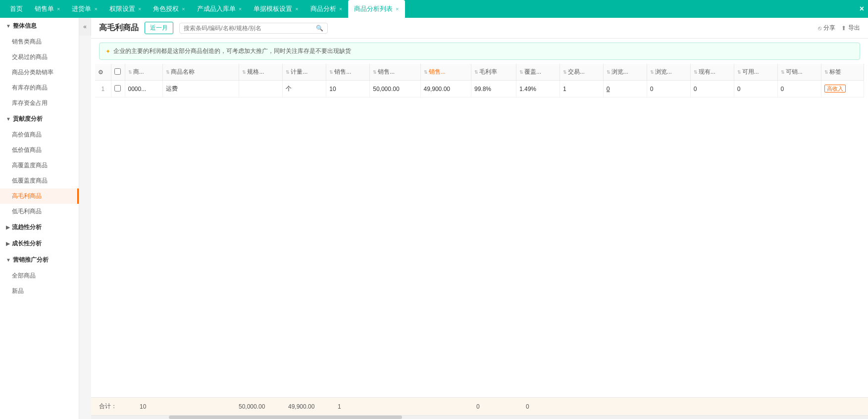 The width and height of the screenshot is (868, 419). I want to click on col-sales-amount: ⇅销售..., so click(395, 72).